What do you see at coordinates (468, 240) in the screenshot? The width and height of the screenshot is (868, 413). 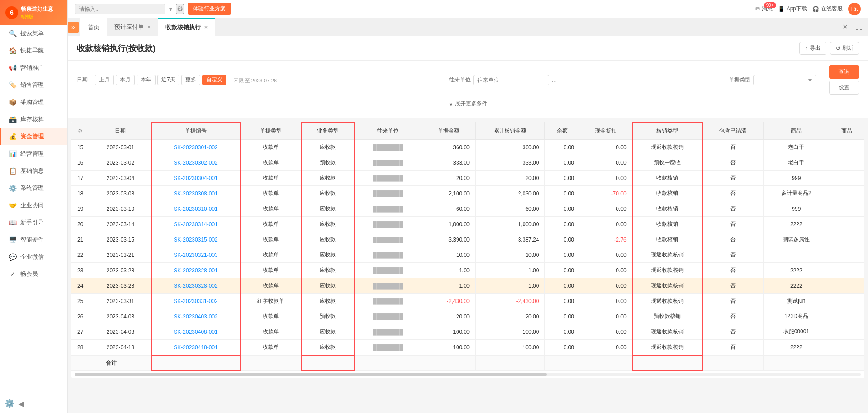 I see `table-row: 212023-03-15SK-20230315-002收款单应收款███████…` at bounding box center [468, 240].